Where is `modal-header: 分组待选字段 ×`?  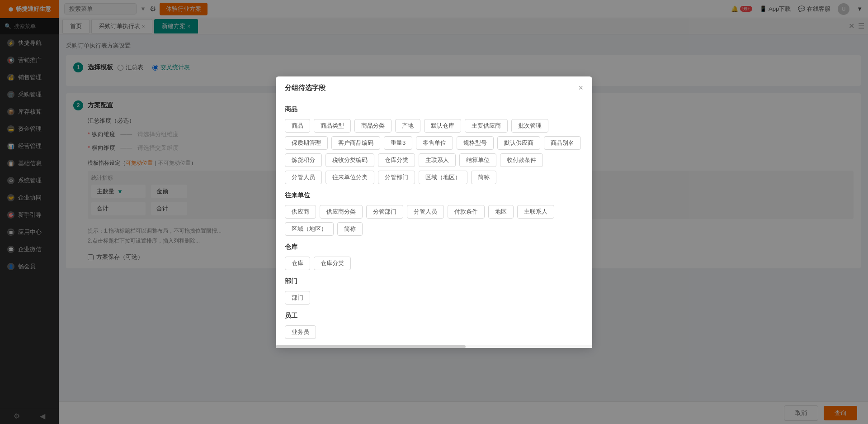
modal-header: 分组待选字段 × is located at coordinates (434, 87).